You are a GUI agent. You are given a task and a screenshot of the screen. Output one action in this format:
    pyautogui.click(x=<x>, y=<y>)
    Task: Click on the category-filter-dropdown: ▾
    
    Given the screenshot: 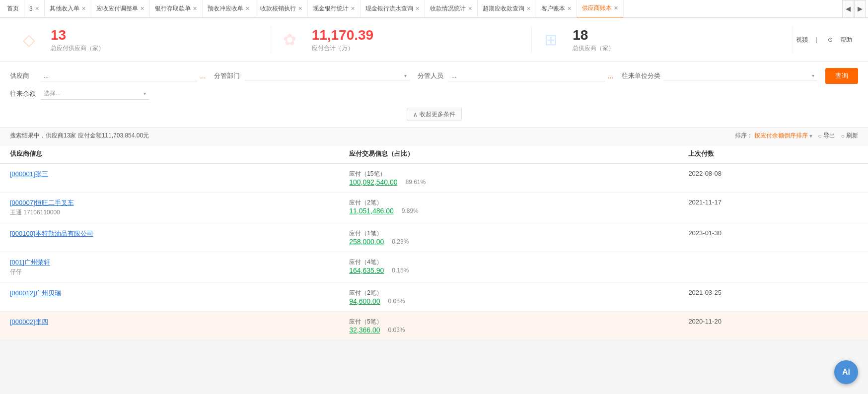 What is the action you would take?
    pyautogui.click(x=741, y=76)
    